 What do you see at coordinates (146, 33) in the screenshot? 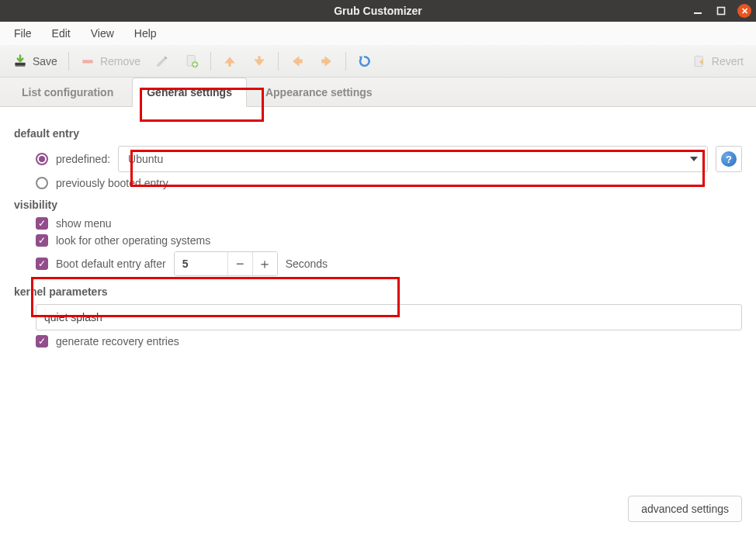
I see `menu-help-label: Help` at bounding box center [146, 33].